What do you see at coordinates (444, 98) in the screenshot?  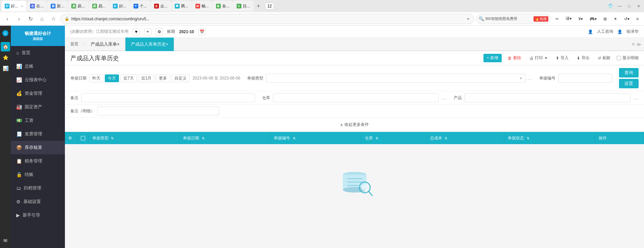 I see `warehouse-more-btn: …` at bounding box center [444, 98].